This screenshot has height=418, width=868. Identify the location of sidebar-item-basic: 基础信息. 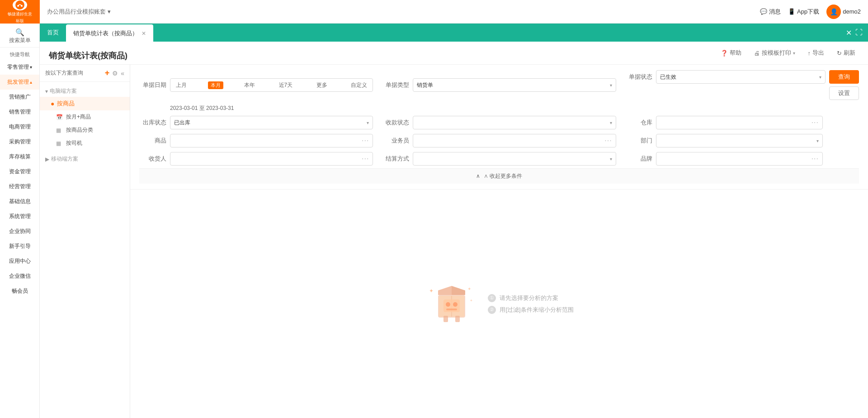
(20, 202).